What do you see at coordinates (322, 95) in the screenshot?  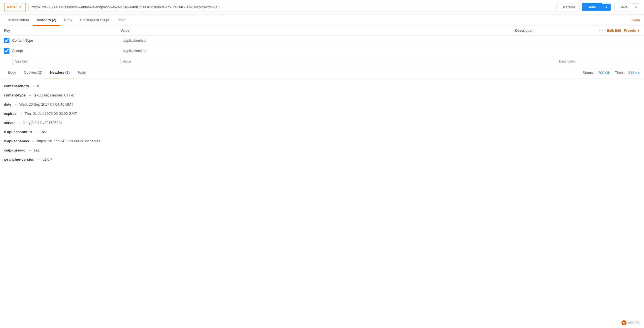 I see `resp-header-item: content-type → text/plain; charset=UTF-8` at bounding box center [322, 95].